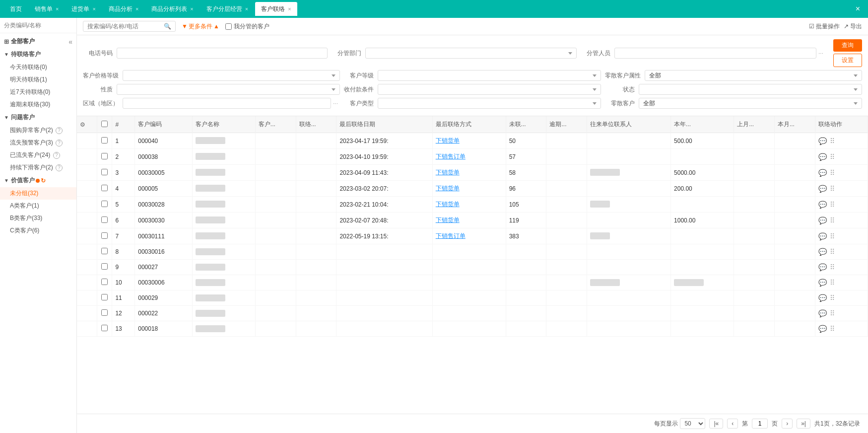 The height and width of the screenshot is (433, 868). What do you see at coordinates (848, 61) in the screenshot?
I see `reset-button: 设置` at bounding box center [848, 61].